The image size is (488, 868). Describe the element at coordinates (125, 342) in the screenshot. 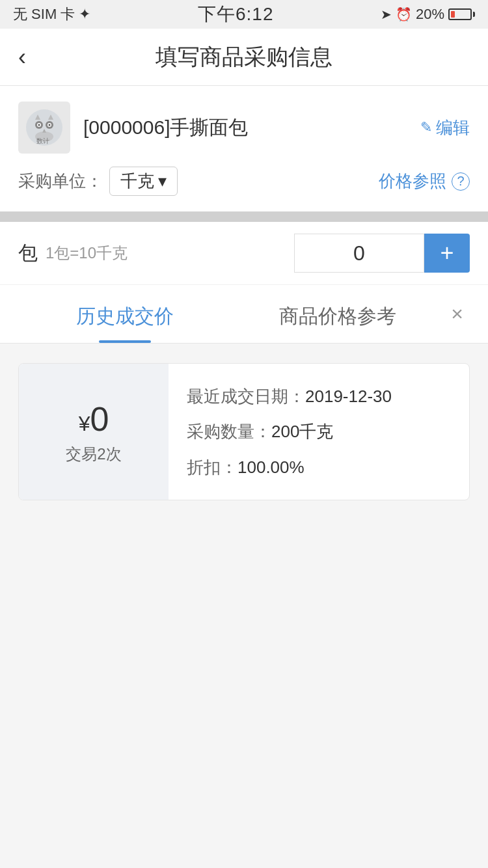

I see `tab-active-indicator` at that location.